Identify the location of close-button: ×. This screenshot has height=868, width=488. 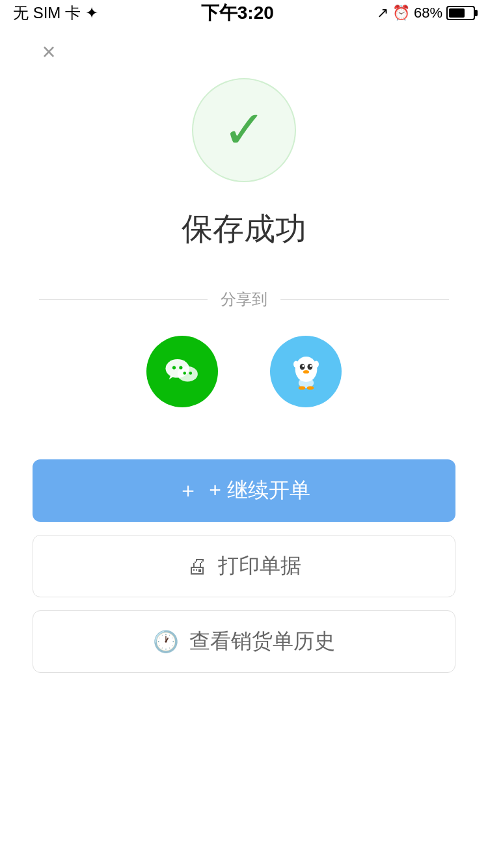
(49, 52).